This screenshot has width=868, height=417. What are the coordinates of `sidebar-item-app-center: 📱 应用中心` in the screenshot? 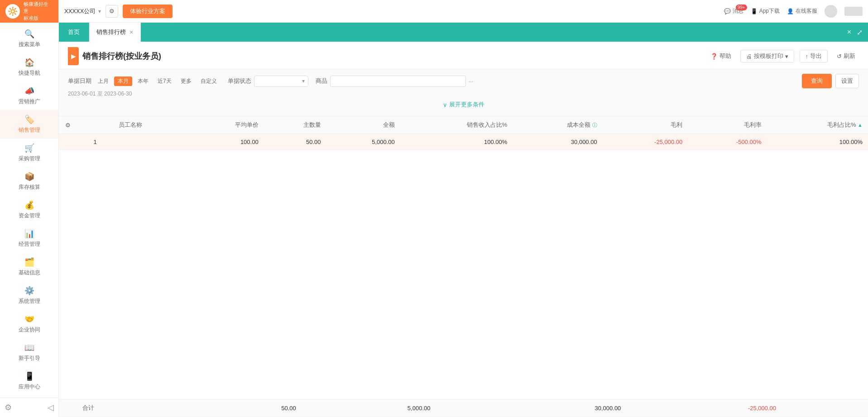 It's located at (29, 381).